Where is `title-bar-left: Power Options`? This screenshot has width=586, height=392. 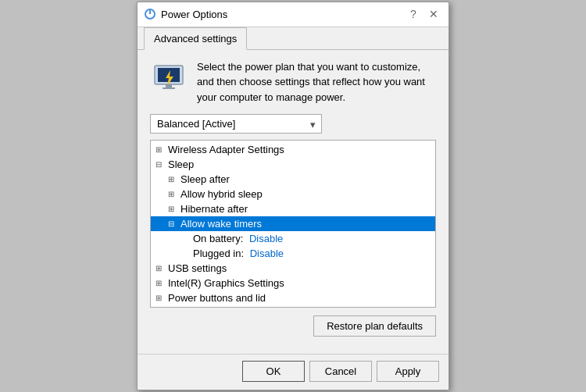
title-bar-left: Power Options is located at coordinates (186, 14).